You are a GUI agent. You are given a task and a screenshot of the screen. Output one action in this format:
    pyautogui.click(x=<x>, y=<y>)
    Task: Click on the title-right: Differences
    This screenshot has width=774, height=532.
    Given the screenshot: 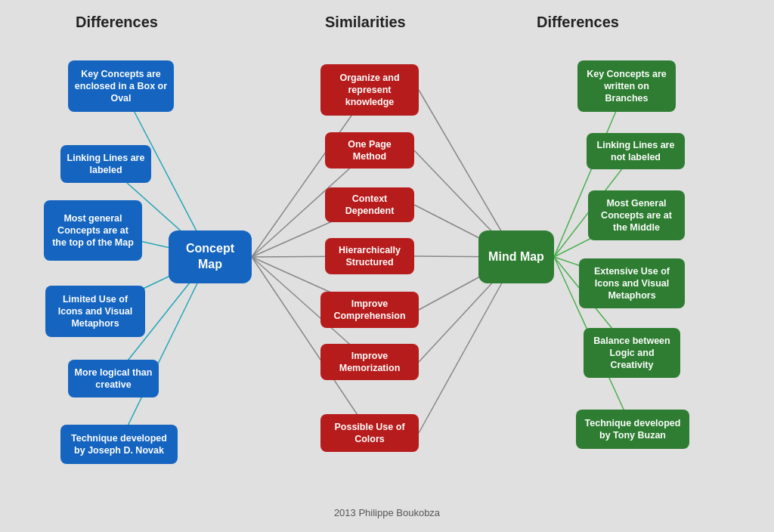 What is the action you would take?
    pyautogui.click(x=577, y=23)
    